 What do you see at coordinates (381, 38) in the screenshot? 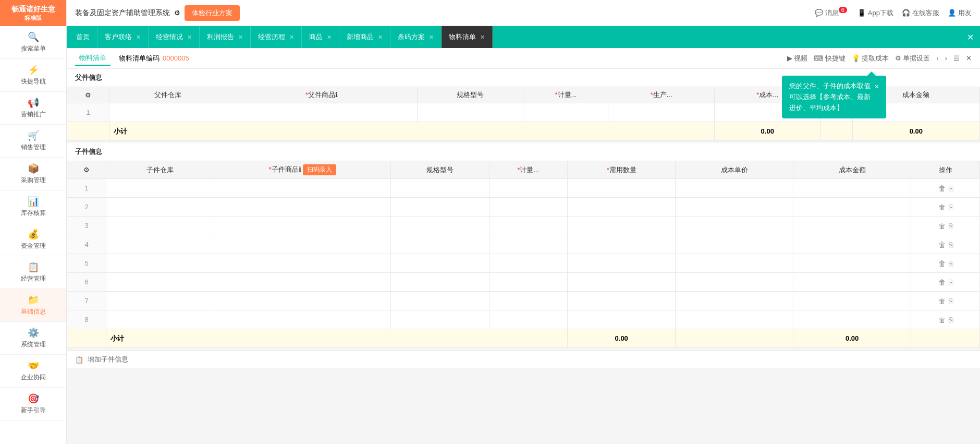
I see `nav-tab-close-new-product: ✕` at bounding box center [381, 38].